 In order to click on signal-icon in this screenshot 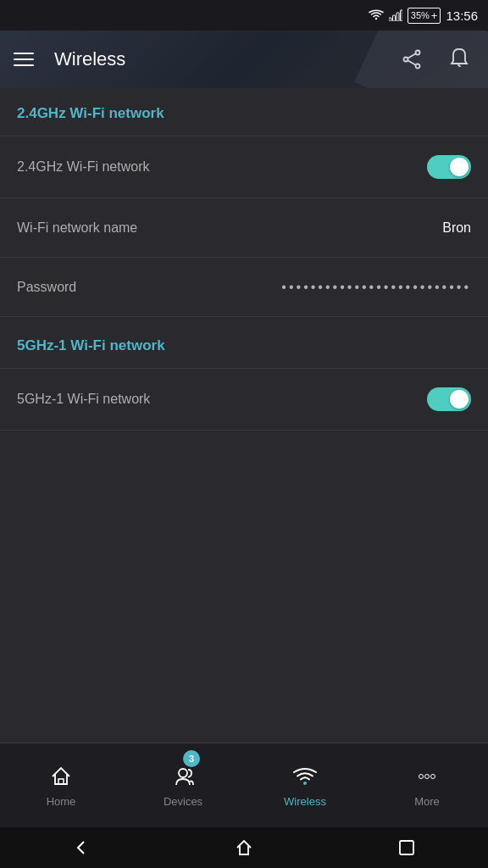, I will do `click(396, 15)`.